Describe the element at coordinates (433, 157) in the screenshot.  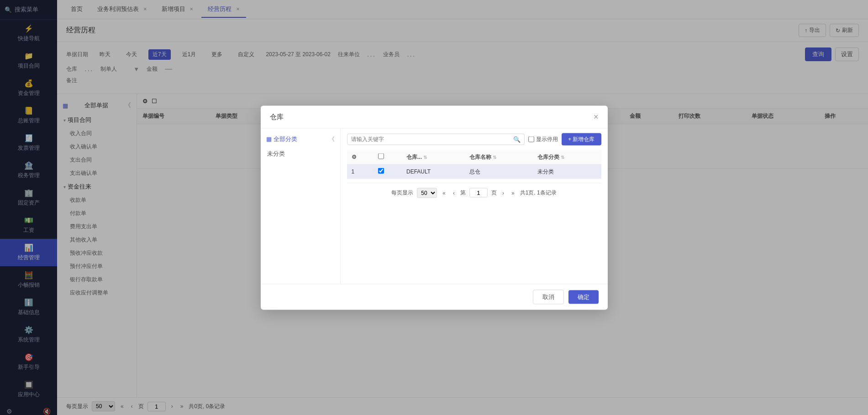
I see `th-code: 仓库... ⇅` at that location.